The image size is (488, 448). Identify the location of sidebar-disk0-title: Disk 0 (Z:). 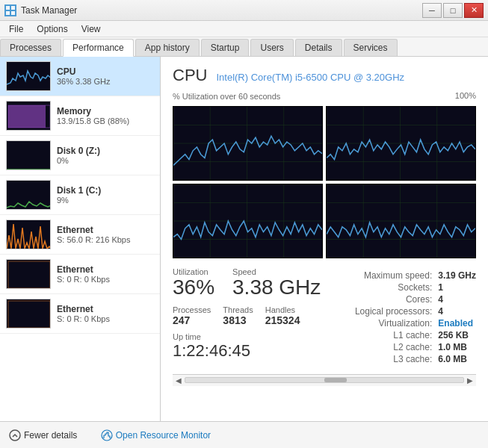
(105, 151).